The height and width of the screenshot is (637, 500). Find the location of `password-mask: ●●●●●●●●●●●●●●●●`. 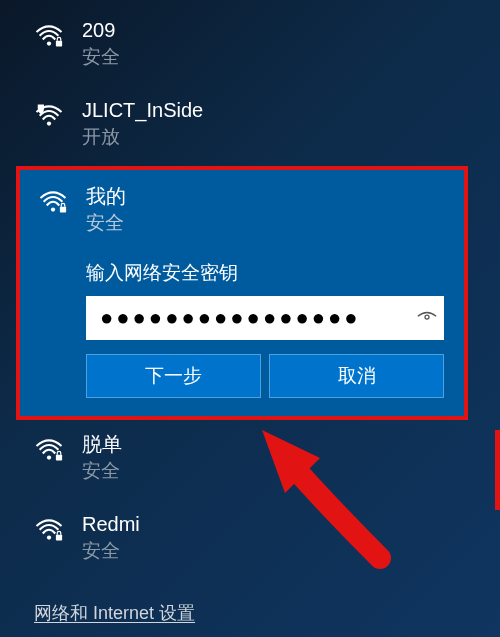

password-mask: ●●●●●●●●●●●●●●●● is located at coordinates (230, 318).